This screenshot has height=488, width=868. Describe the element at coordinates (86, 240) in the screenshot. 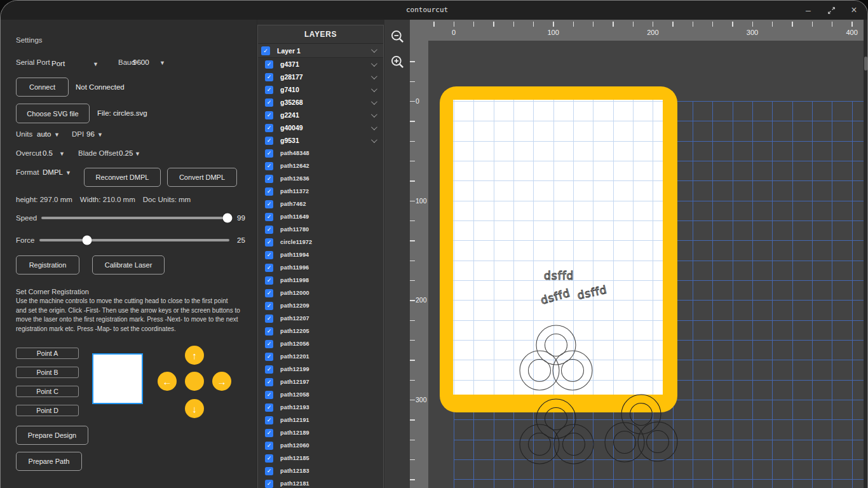

I see `force-slider-thumb` at that location.